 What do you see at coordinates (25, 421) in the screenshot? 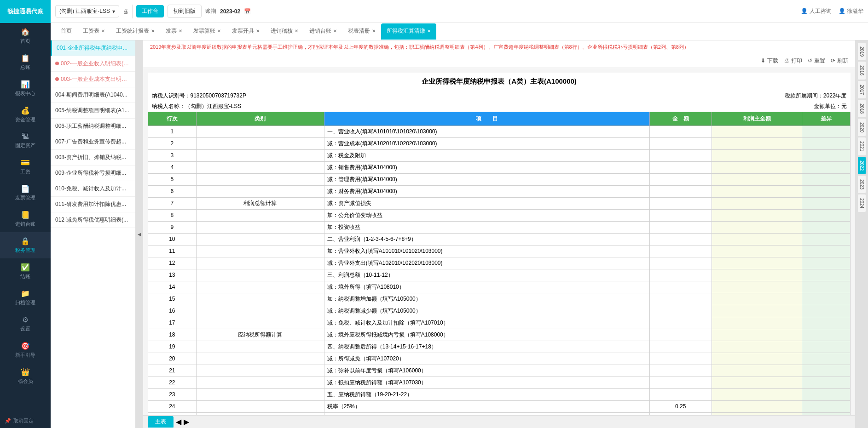
I see `unpin-button: 📌 取消固定` at bounding box center [25, 421].